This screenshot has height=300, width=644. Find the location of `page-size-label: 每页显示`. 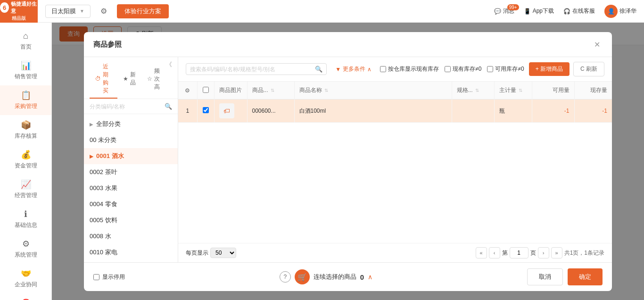

page-size-label: 每页显示 is located at coordinates (197, 253).